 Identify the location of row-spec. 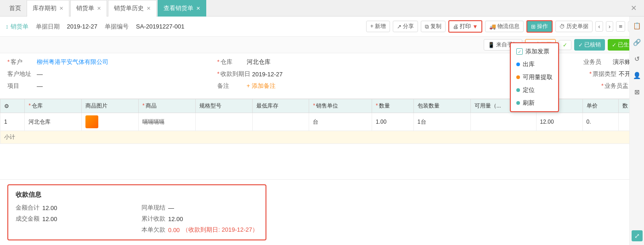
(224, 122).